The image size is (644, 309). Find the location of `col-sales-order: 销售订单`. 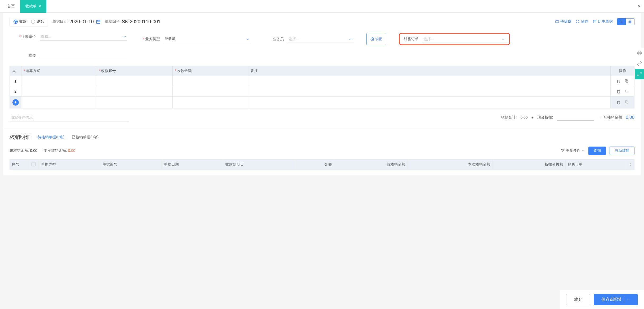

col-sales-order: 销售订单 is located at coordinates (596, 165).